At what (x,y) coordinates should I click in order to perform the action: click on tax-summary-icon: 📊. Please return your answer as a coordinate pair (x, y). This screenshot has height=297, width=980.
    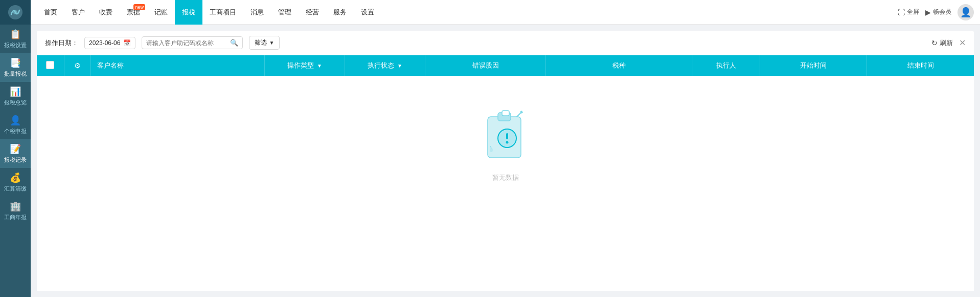
    Looking at the image, I should click on (15, 92).